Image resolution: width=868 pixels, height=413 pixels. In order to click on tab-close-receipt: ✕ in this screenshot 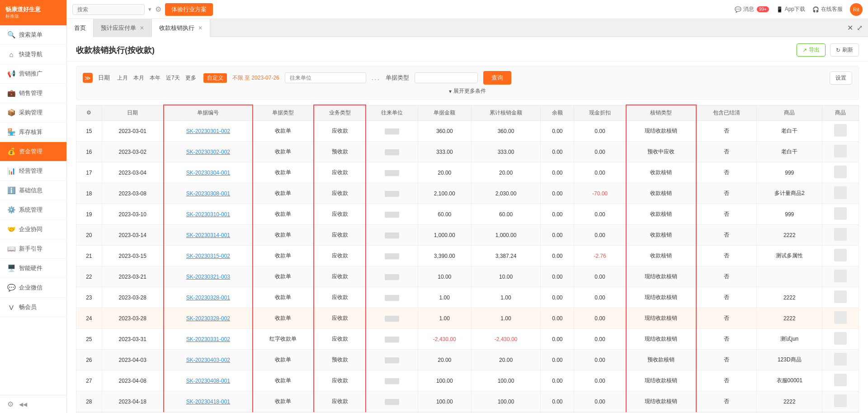, I will do `click(200, 28)`.